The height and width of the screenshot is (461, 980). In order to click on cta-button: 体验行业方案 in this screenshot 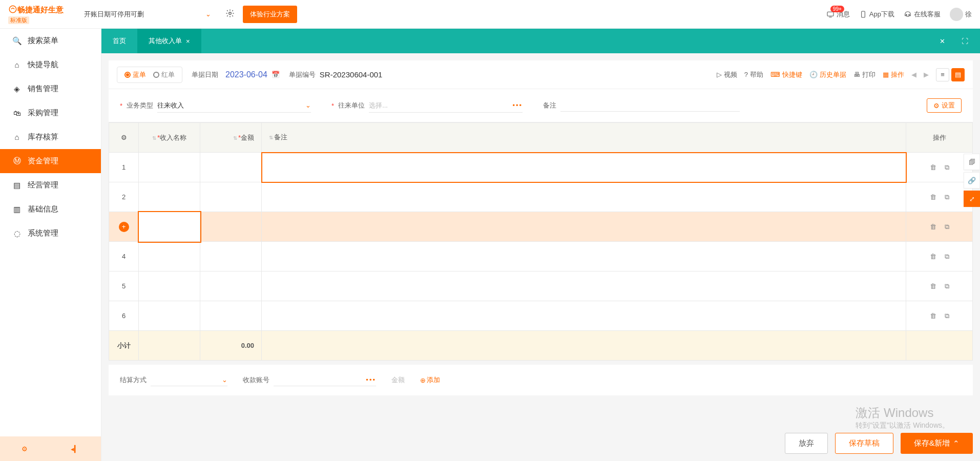, I will do `click(270, 14)`.